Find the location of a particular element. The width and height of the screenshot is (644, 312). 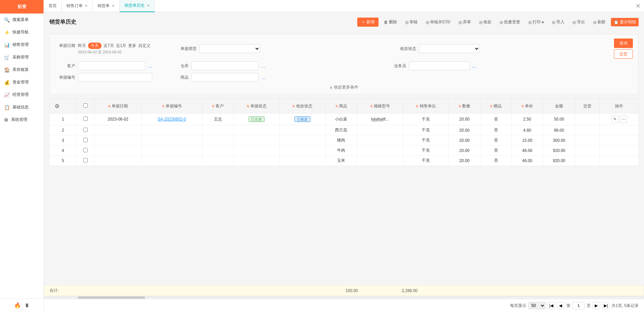

warehouse-select-icon: ... is located at coordinates (263, 66).